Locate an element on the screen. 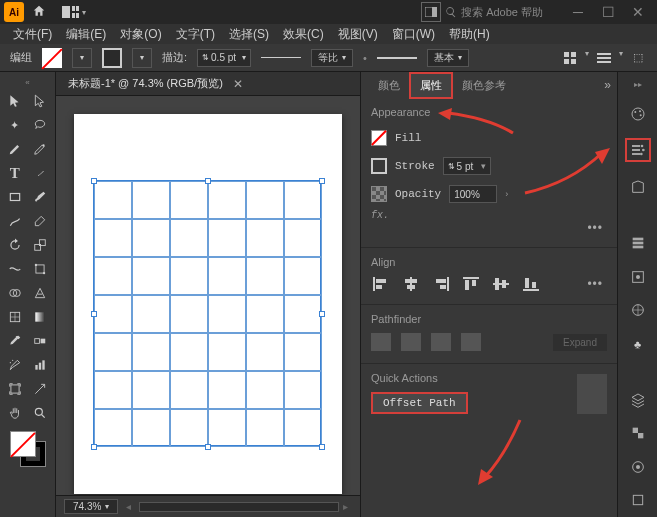 The height and width of the screenshot is (517, 657). magic-wand-tool-icon: ✦ is located at coordinates (15, 125).